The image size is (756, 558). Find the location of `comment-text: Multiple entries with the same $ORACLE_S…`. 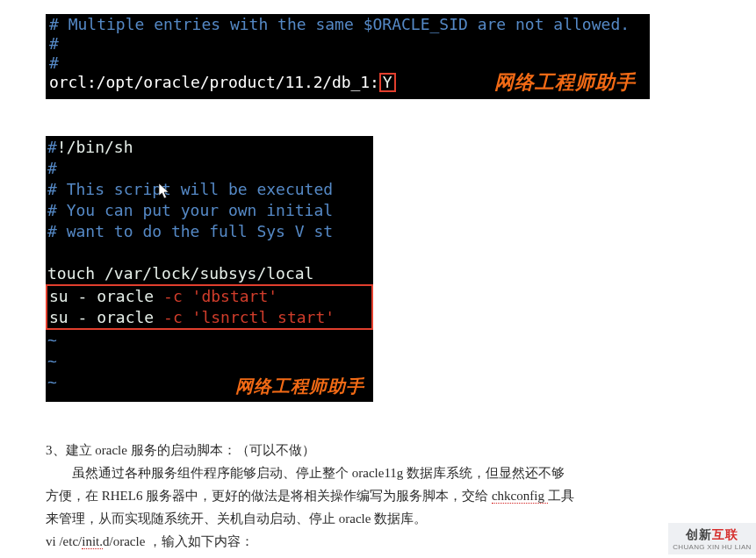

comment-text: Multiple entries with the same $ORACLE_S… is located at coordinates (344, 25).